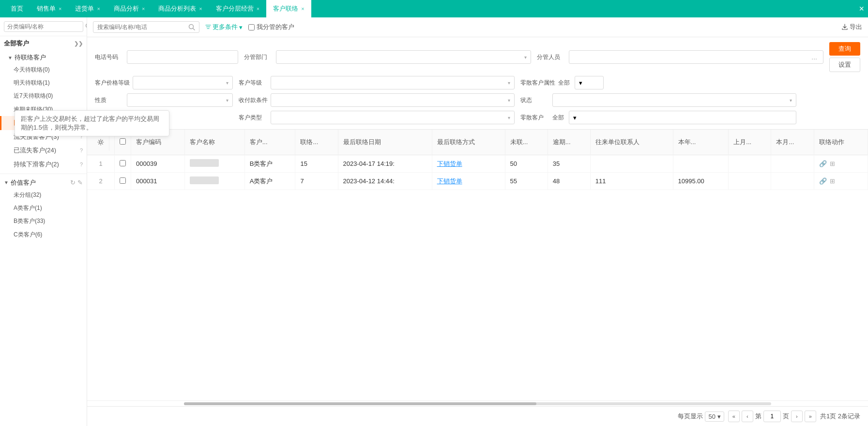 This screenshot has width=868, height=426. What do you see at coordinates (403, 57) in the screenshot?
I see `filter-select-dept: ▾` at bounding box center [403, 57].